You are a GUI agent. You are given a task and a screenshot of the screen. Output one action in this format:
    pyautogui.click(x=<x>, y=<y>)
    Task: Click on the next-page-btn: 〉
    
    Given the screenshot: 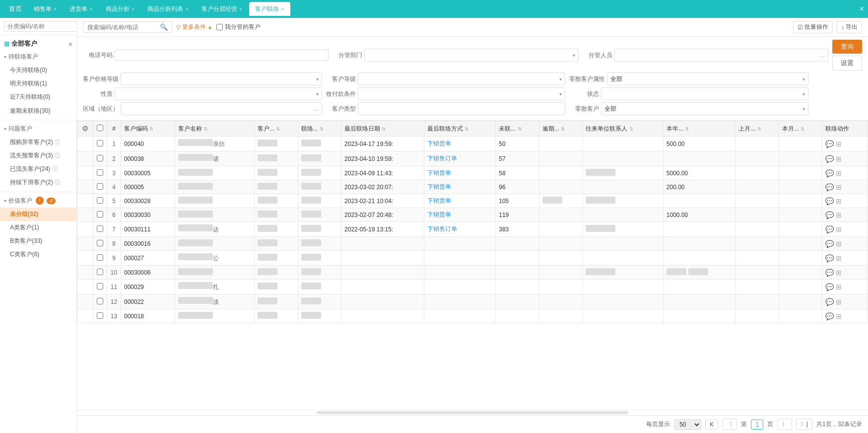 What is the action you would take?
    pyautogui.click(x=785, y=424)
    